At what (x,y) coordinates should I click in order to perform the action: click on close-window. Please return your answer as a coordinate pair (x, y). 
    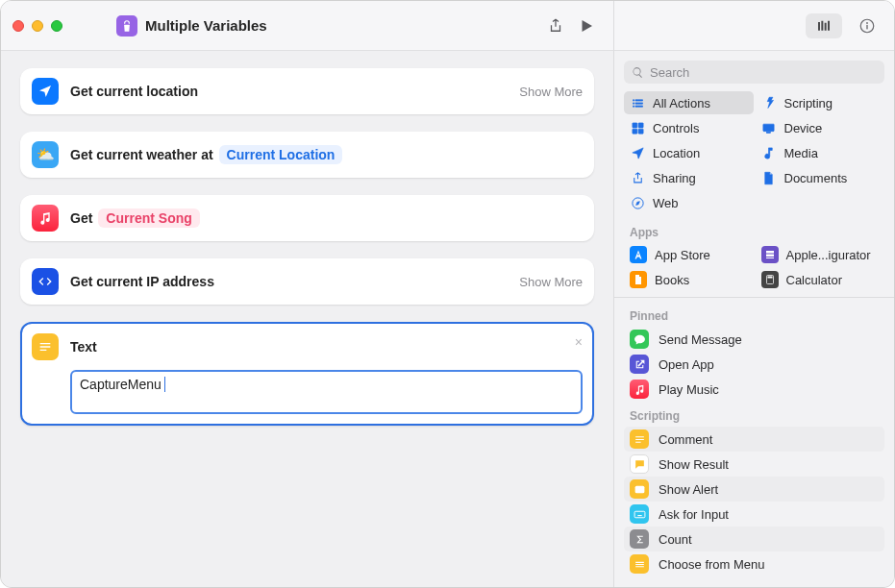
    Looking at the image, I should click on (18, 26).